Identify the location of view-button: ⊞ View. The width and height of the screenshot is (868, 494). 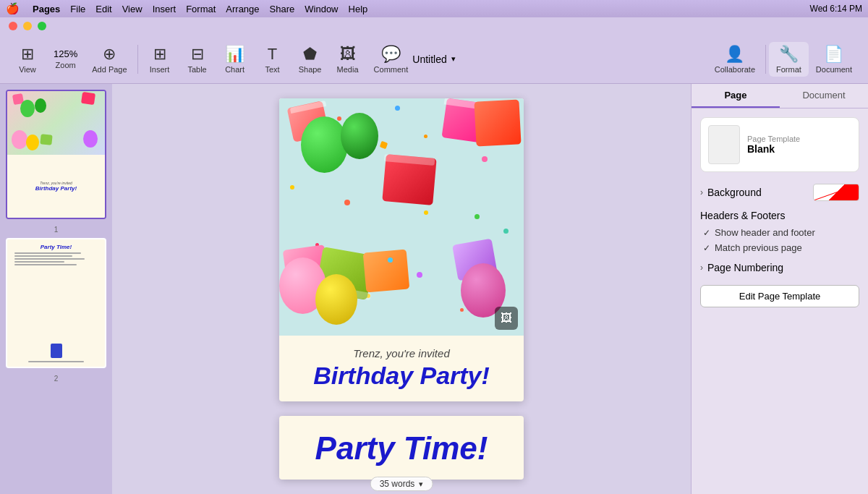
(27, 59).